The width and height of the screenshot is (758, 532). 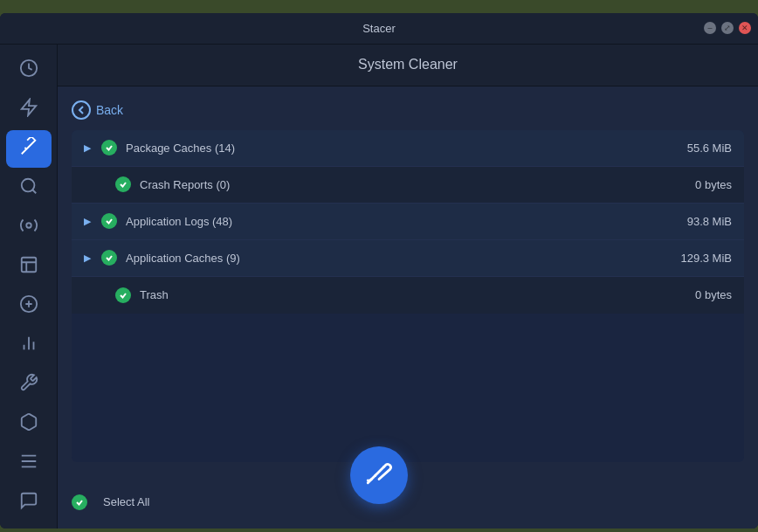 I want to click on table-row: ▶ Application Caches (9) 129.3 MiB, so click(x=408, y=259).